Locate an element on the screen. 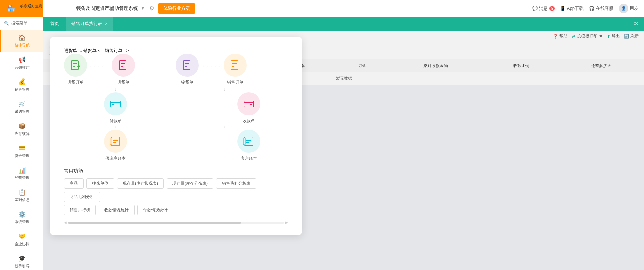 The image size is (644, 270). purchase-bill-icon is located at coordinates (123, 65).